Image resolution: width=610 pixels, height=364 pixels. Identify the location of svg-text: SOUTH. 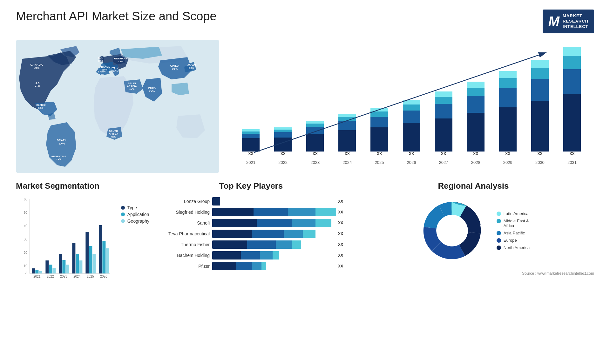
(113, 131).